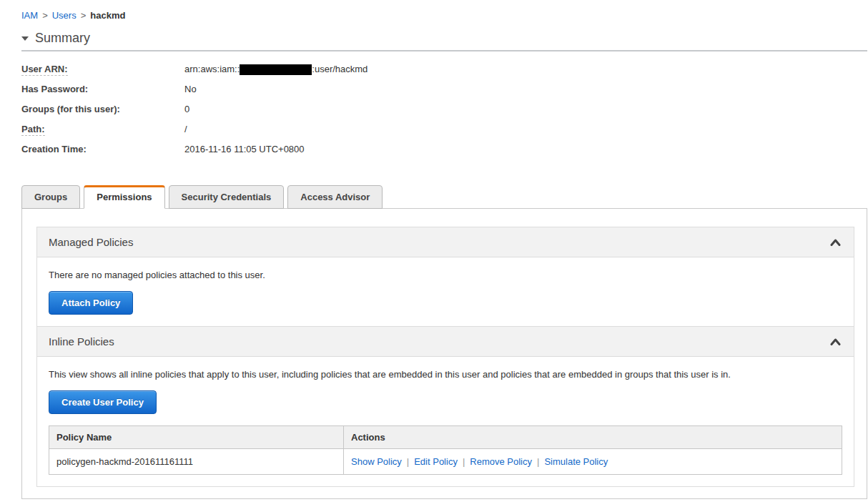 The image size is (868, 502). I want to click on redaction-box, so click(276, 70).